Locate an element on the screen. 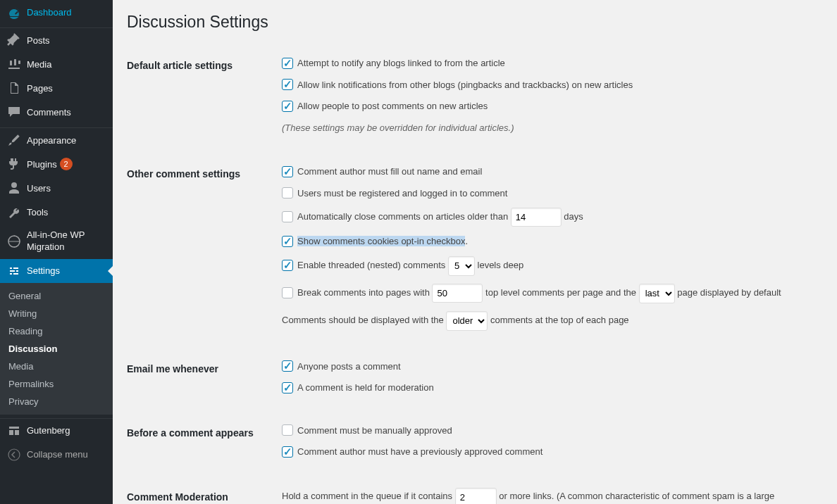 Image resolution: width=837 pixels, height=504 pixels. checkbox-allow-pingbacks is located at coordinates (287, 84).